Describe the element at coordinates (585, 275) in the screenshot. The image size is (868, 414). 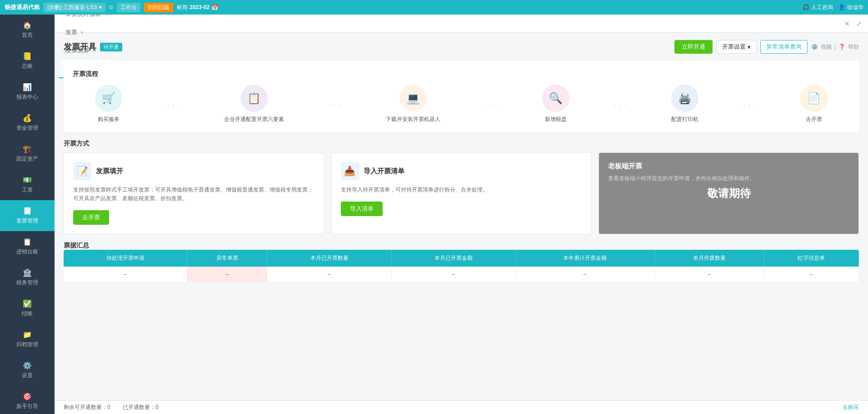
I see `summary-cell-4: --` at that location.